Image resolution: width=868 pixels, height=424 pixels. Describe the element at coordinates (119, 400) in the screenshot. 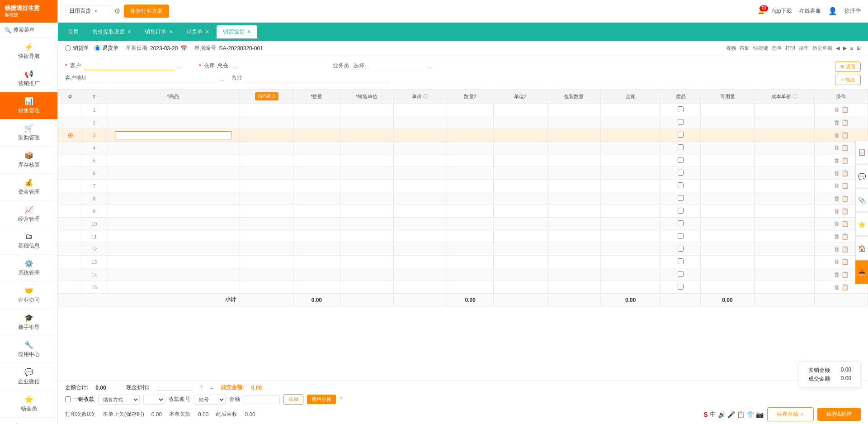

I see `calc-method-select: 结算方式` at that location.